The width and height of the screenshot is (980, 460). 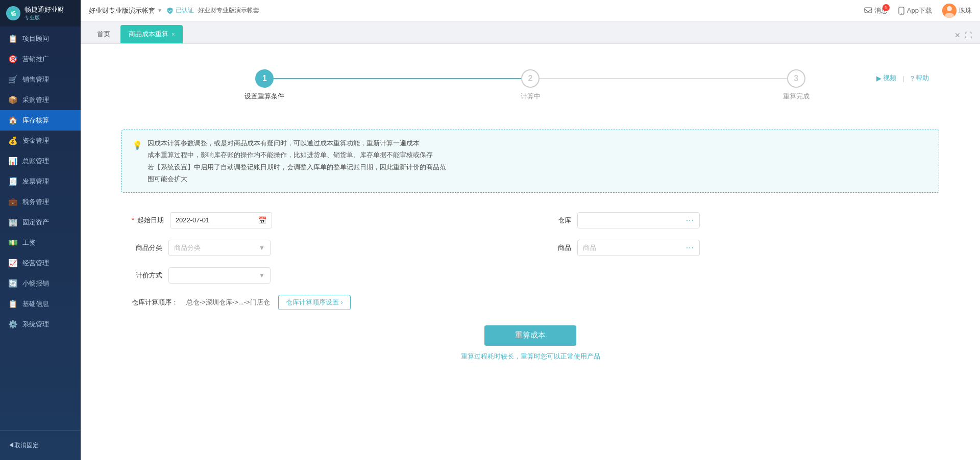 What do you see at coordinates (193, 220) in the screenshot?
I see `start-date-value: 2022-07-01` at bounding box center [193, 220].